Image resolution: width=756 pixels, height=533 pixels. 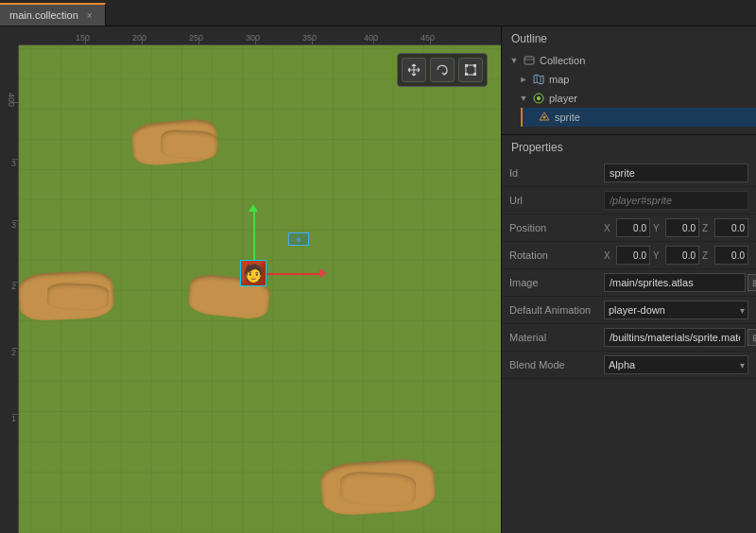 What do you see at coordinates (140, 38) in the screenshot?
I see `ruler-mark-200: 200` at bounding box center [140, 38].